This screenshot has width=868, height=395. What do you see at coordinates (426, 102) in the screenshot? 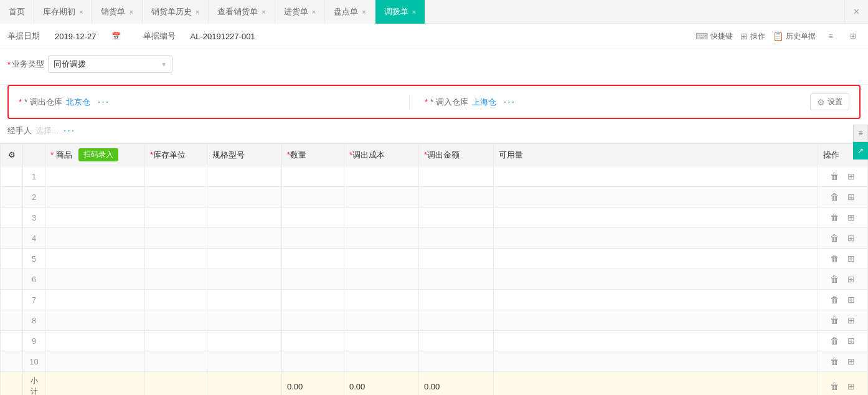
I see `transfer-in-required: *` at bounding box center [426, 102].